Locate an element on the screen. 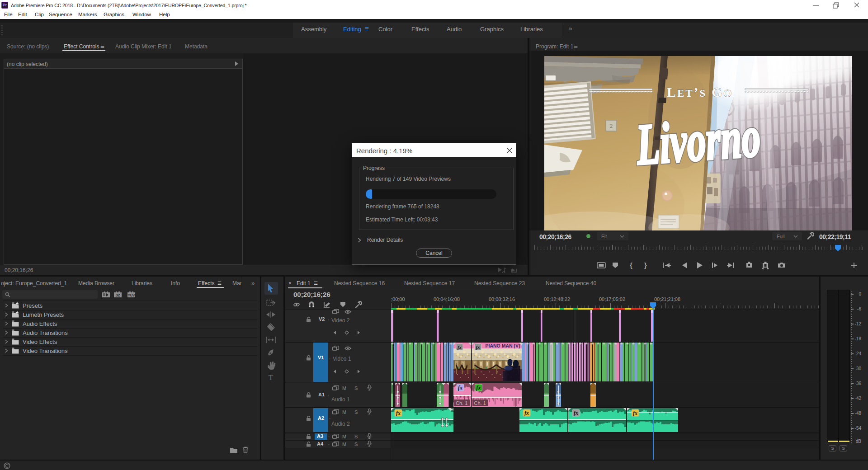 This screenshot has height=470, width=868. svg-text: PIANO MAN [V] is located at coordinates (503, 346).